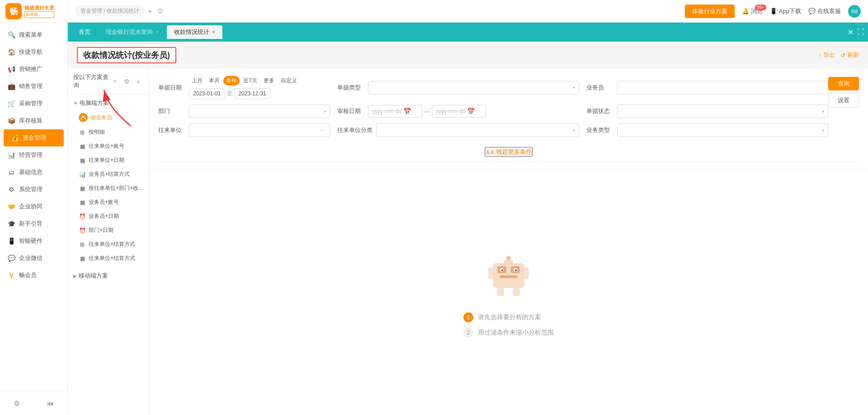  What do you see at coordinates (851, 33) in the screenshot?
I see `tab-close-all-icon: ✕` at bounding box center [851, 33].